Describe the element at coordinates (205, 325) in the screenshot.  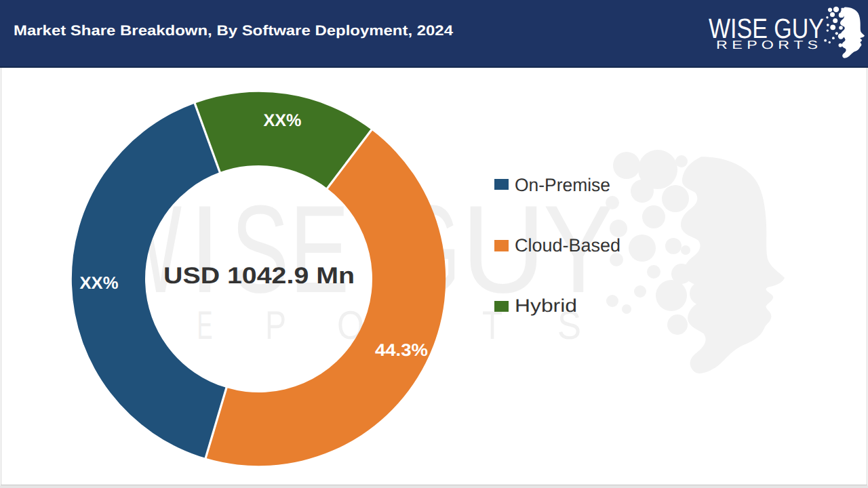
I see `svg-text: E` at that location.